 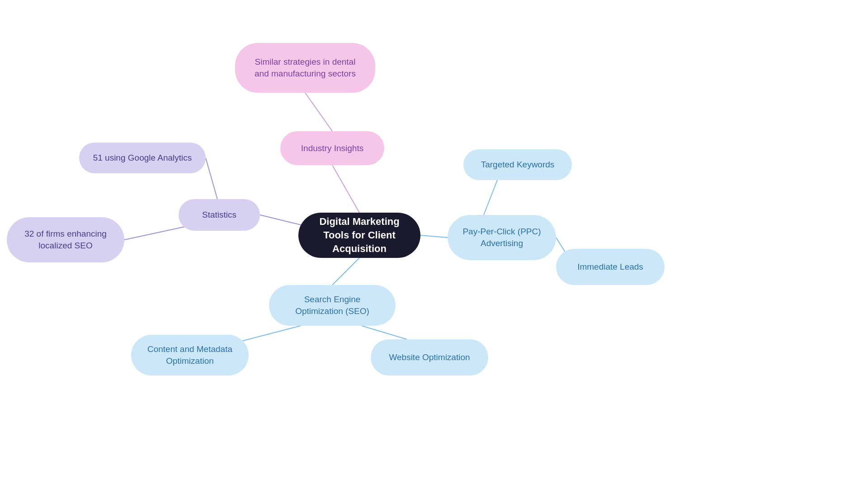 I want to click on google-analytics-node: 51 using Google Analytics, so click(x=142, y=158).